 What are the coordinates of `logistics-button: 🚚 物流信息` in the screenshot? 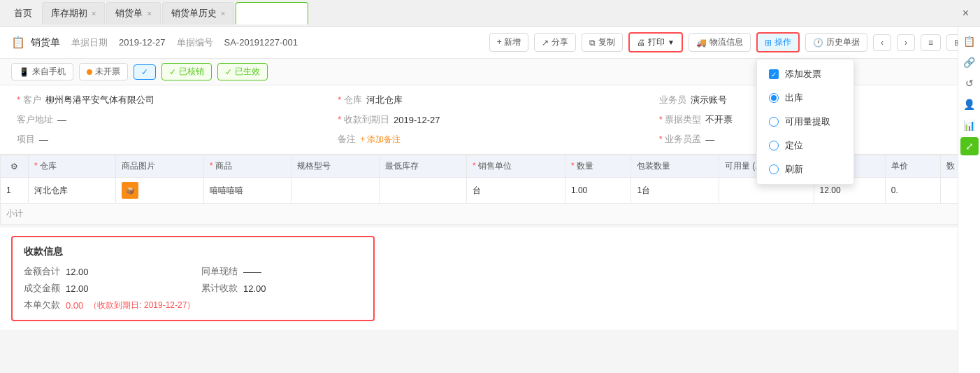 It's located at (720, 42).